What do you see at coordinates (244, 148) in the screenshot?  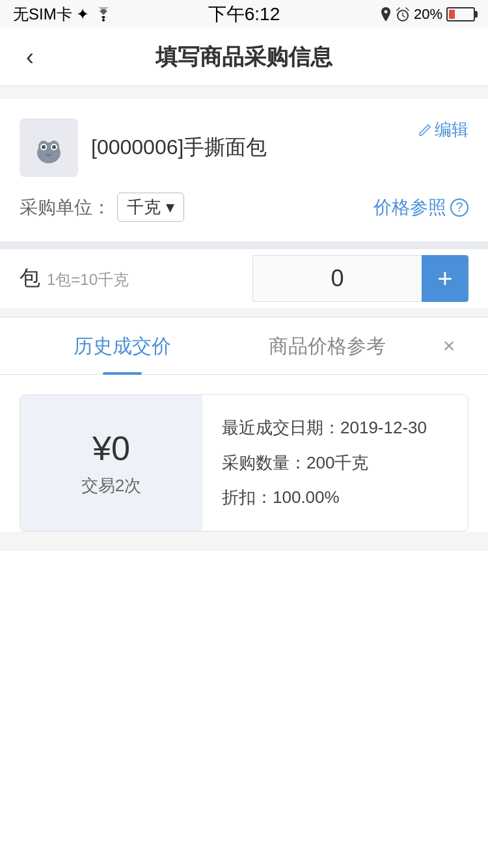 I see `product-header: [0000006]手撕面包 编辑` at bounding box center [244, 148].